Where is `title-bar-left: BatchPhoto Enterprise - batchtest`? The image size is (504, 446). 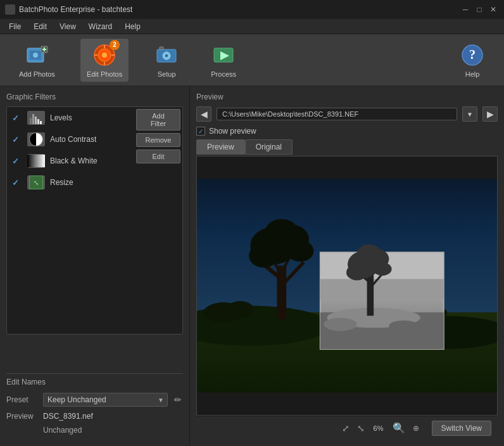
title-bar-left: BatchPhoto Enterprise - batchtest is located at coordinates (68, 10).